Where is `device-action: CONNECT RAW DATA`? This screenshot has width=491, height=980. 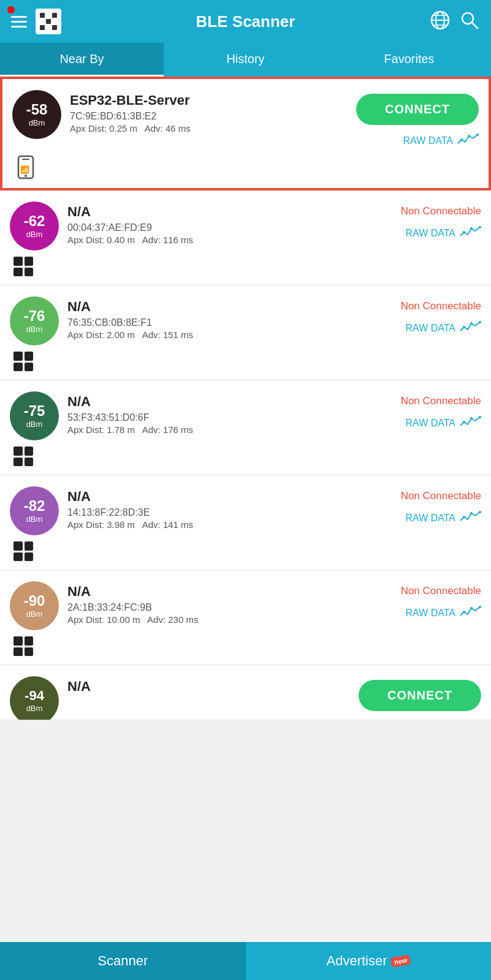
device-action: CONNECT RAW DATA is located at coordinates (417, 119).